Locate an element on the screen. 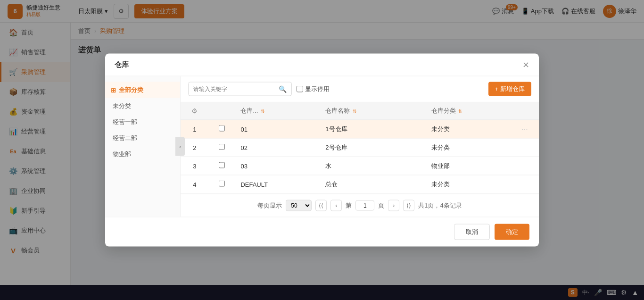  page-total-info: 共1页，4条记录 is located at coordinates (440, 206).